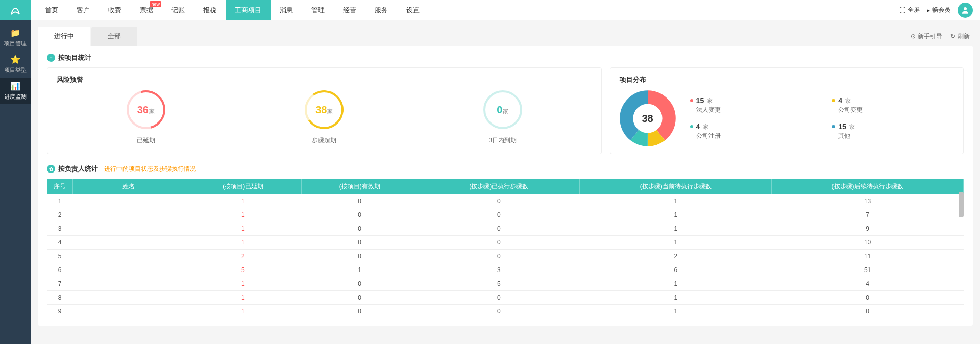 The image size is (980, 344). Describe the element at coordinates (896, 136) in the screenshot. I see `legend-label: 其他` at that location.